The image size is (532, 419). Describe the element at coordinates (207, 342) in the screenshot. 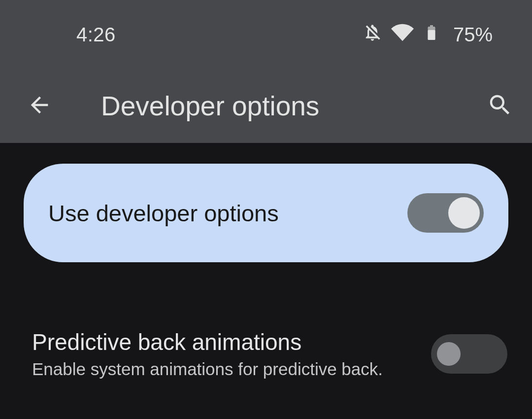

I see `setting-title: Predictive back animations` at that location.